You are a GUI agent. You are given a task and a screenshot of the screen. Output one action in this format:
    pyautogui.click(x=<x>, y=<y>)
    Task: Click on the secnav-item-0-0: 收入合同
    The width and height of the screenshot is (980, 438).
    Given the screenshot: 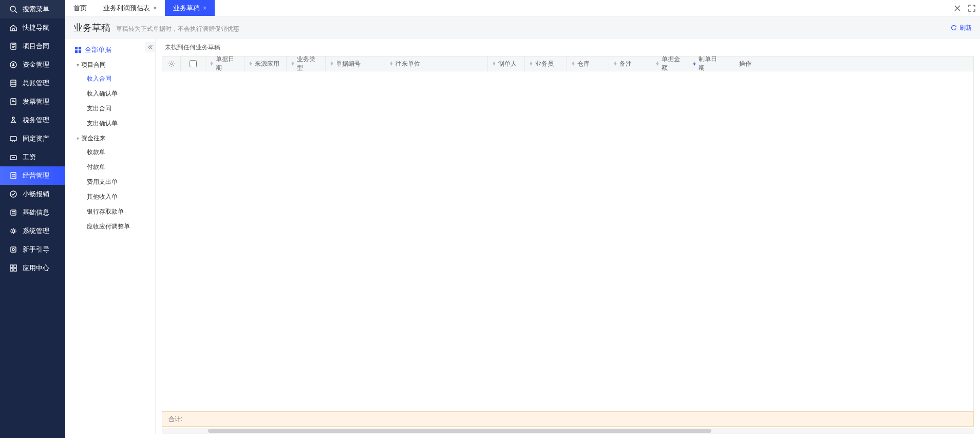 What is the action you would take?
    pyautogui.click(x=112, y=79)
    